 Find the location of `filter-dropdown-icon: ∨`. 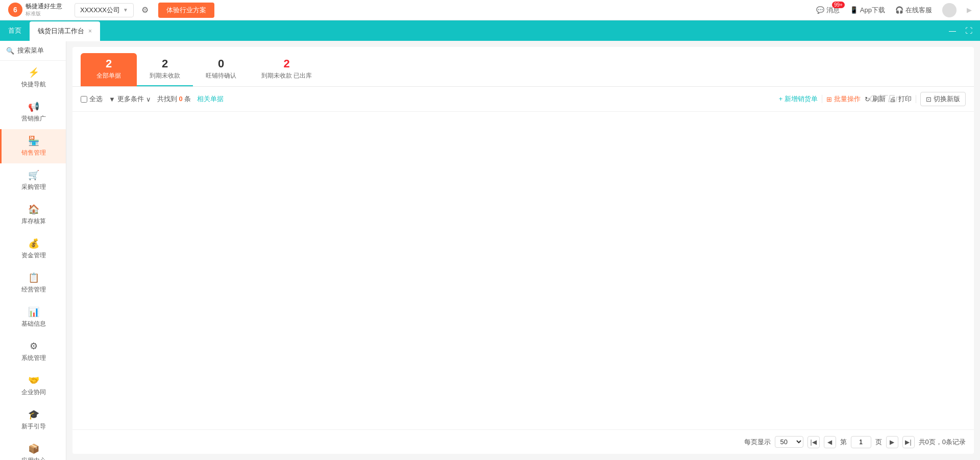

filter-dropdown-icon: ∨ is located at coordinates (149, 99).